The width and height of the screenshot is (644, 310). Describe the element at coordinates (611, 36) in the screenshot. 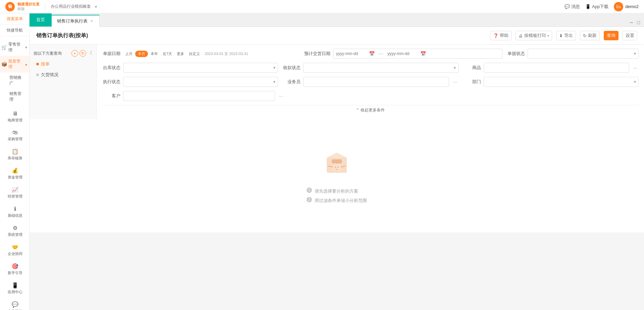

I see `query-button: 查询` at that location.